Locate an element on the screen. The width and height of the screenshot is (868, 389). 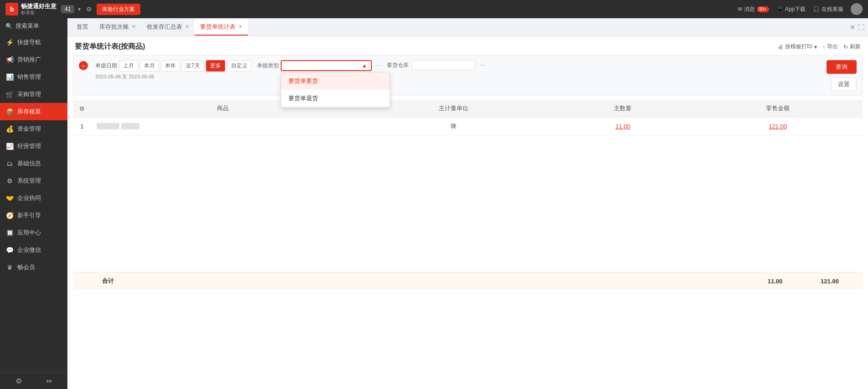
row-amount: 121.00 is located at coordinates (778, 127).